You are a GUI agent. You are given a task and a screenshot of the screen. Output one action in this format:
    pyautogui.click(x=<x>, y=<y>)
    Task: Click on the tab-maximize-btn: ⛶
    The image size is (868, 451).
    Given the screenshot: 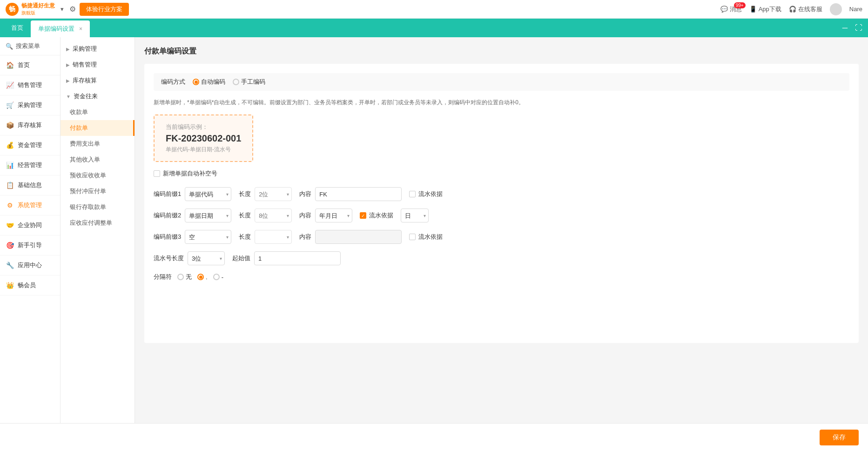 What is the action you would take?
    pyautogui.click(x=859, y=28)
    